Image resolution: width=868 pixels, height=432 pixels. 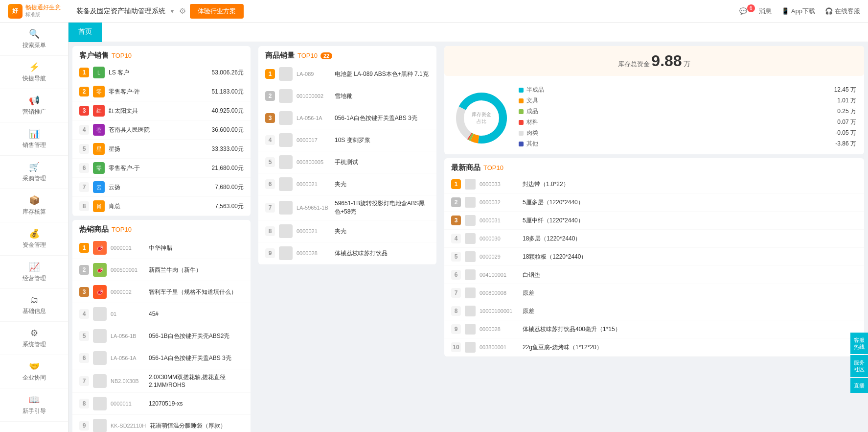 I want to click on legend-name: 肉类, so click(x=679, y=133).